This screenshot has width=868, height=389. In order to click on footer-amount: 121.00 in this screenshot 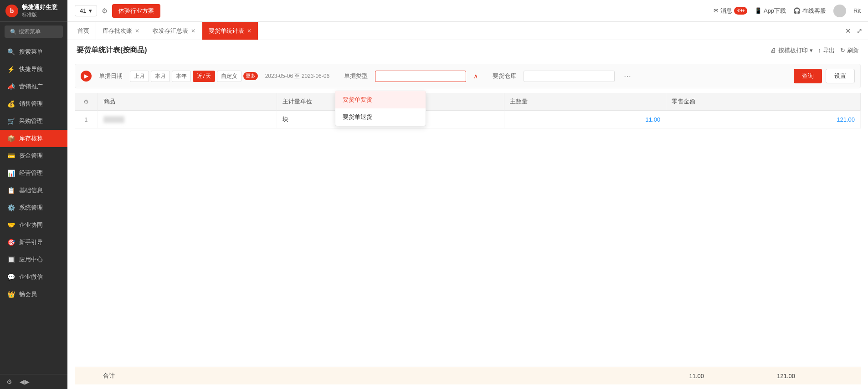, I will do `click(773, 376)`.